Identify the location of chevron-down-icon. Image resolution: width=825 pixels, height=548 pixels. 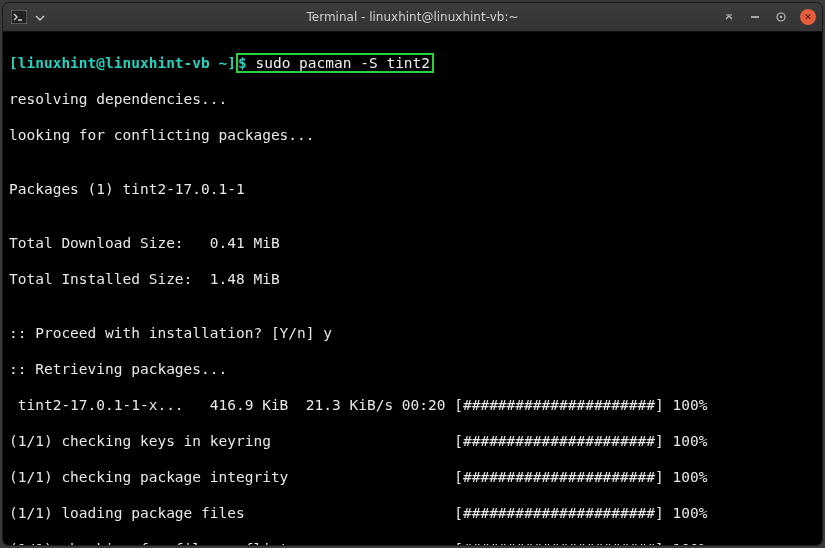
(40, 17).